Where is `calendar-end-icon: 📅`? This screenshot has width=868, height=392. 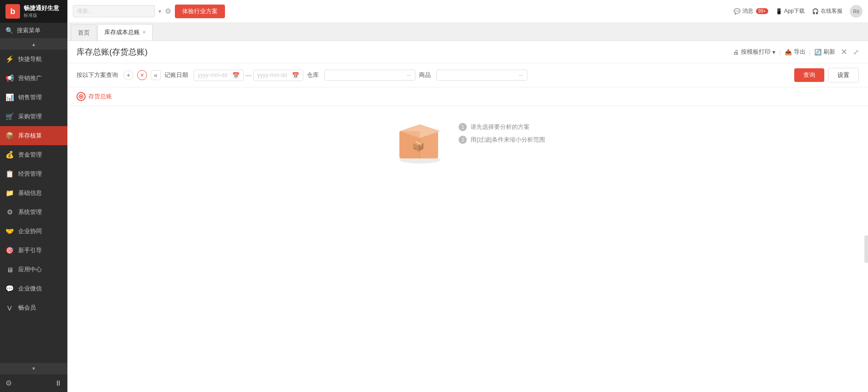 calendar-end-icon: 📅 is located at coordinates (296, 76).